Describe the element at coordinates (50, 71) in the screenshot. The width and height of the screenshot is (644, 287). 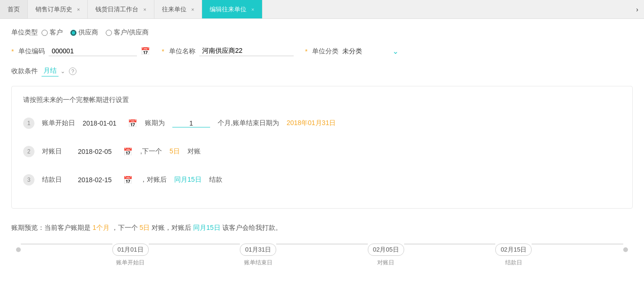
I see `payment-value: 月结` at that location.